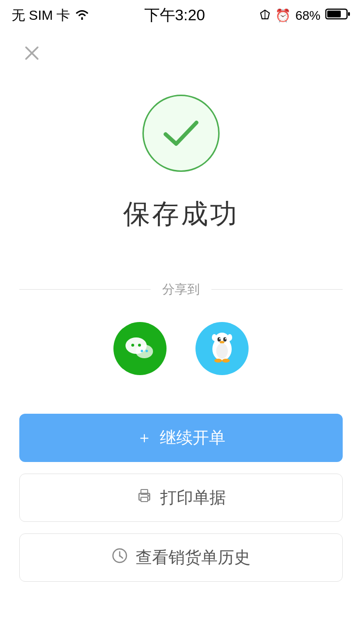  I want to click on print-icon, so click(144, 498).